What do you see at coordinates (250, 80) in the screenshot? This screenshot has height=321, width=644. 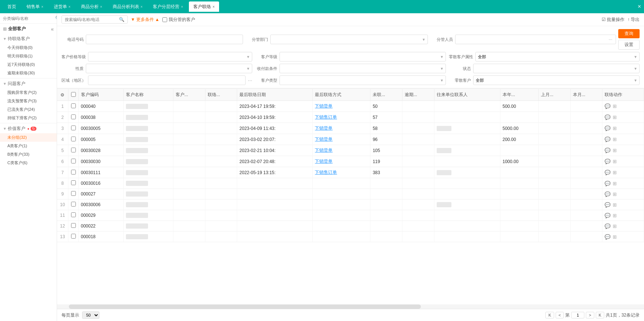 I see `region-dots-icon: ···` at bounding box center [250, 80].